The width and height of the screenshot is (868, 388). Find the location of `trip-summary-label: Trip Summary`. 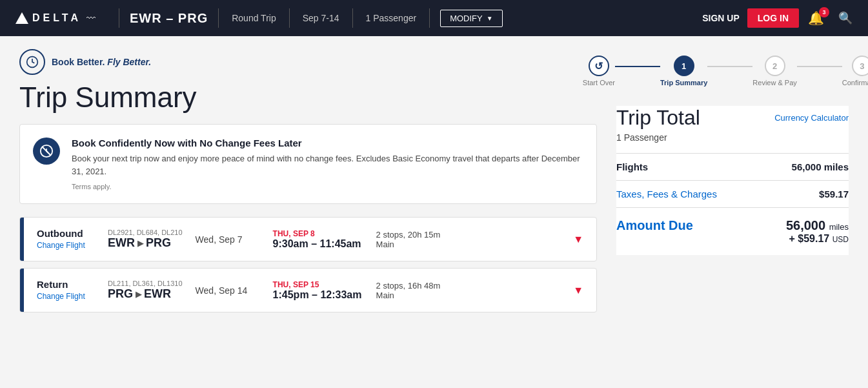

trip-summary-label: Trip Summary is located at coordinates (684, 83).